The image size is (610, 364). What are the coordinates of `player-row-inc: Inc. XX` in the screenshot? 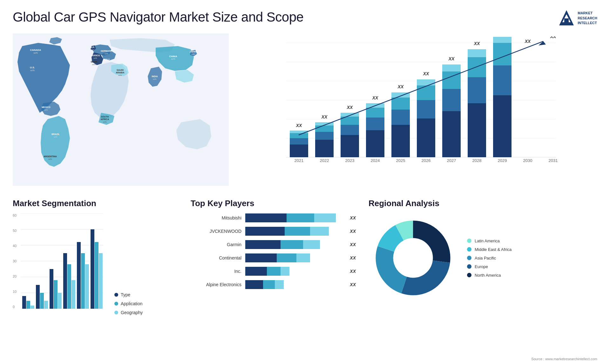 It's located at (273, 271).